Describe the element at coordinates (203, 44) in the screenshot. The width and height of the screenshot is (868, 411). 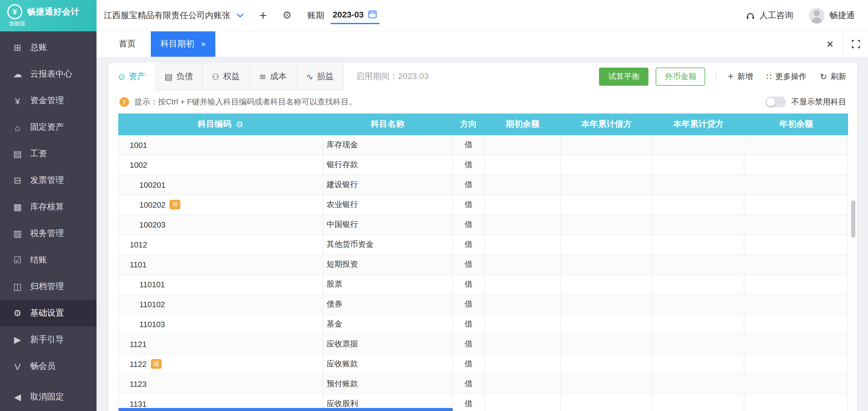
I see `close-tab-icon: ×` at that location.